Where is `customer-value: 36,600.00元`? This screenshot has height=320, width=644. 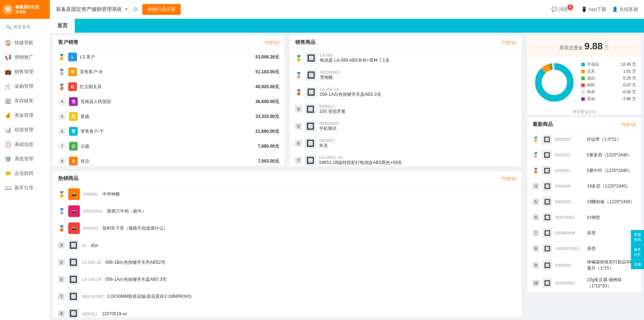
customer-value: 36,600.00元 is located at coordinates (267, 102).